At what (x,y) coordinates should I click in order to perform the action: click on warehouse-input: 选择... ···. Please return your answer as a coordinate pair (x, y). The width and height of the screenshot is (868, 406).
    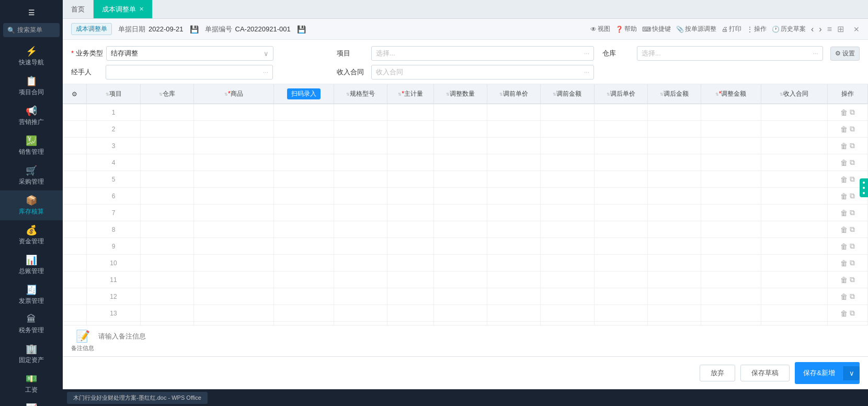
    Looking at the image, I should click on (730, 53).